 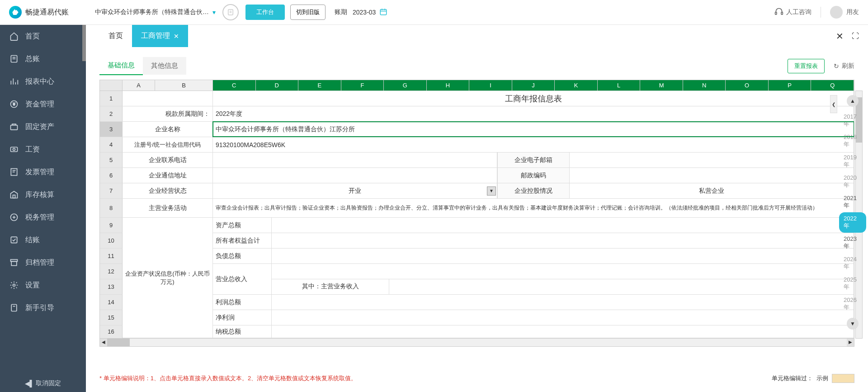 What do you see at coordinates (43, 285) in the screenshot?
I see `sidebar-item-settings: 设置` at bounding box center [43, 285].